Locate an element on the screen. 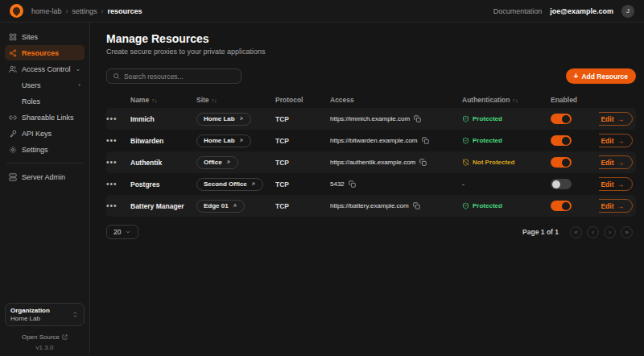 The image size is (644, 356). page-title: Manage Resources is located at coordinates (371, 39).